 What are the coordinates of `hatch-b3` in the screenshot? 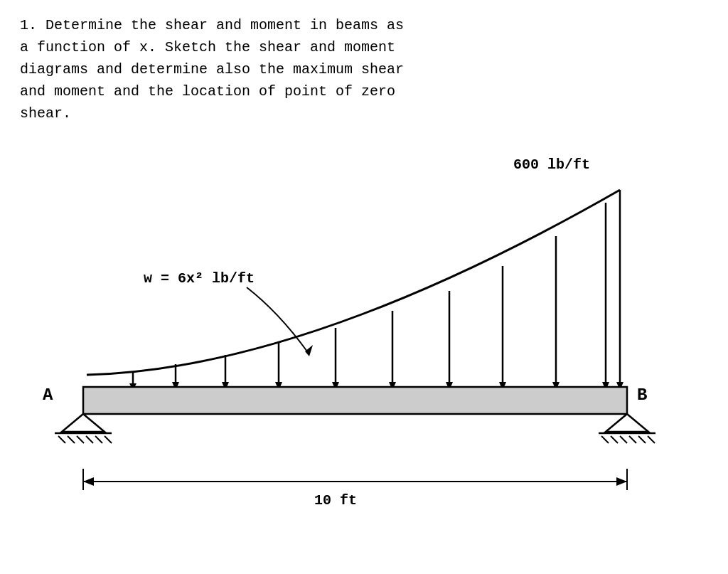 It's located at (623, 440).